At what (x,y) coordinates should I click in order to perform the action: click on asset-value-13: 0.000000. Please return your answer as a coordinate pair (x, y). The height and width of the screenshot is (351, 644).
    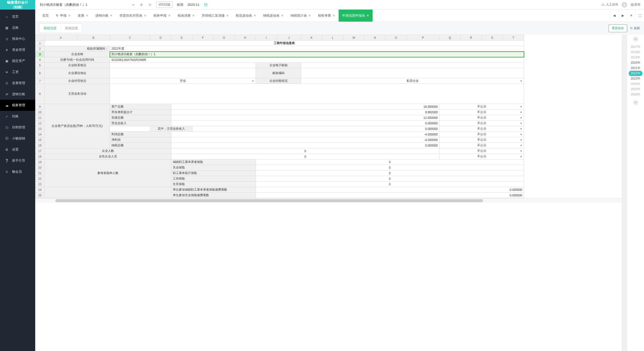
    Looking at the image, I should click on (316, 129).